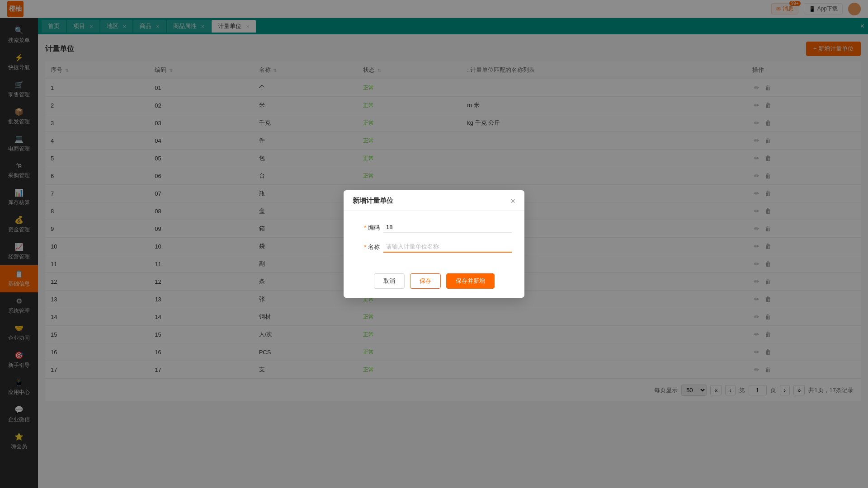 Image resolution: width=868 pixels, height=488 pixels. I want to click on name-input, so click(448, 247).